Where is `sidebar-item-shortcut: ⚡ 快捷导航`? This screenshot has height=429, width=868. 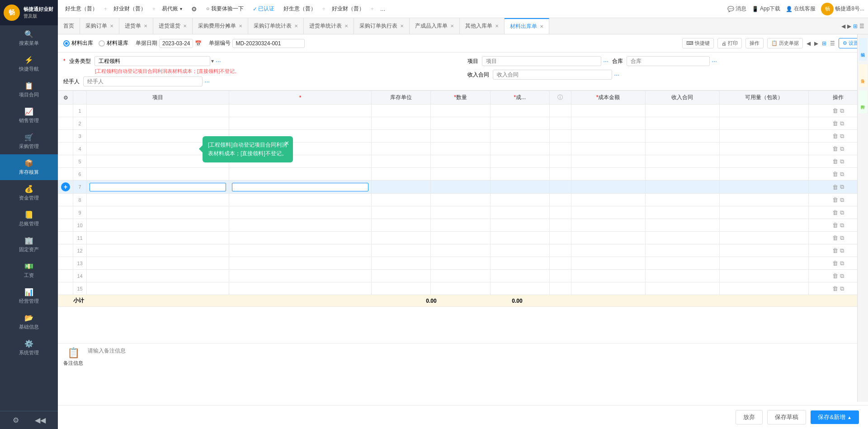 sidebar-item-shortcut: ⚡ 快捷导航 is located at coordinates (29, 64).